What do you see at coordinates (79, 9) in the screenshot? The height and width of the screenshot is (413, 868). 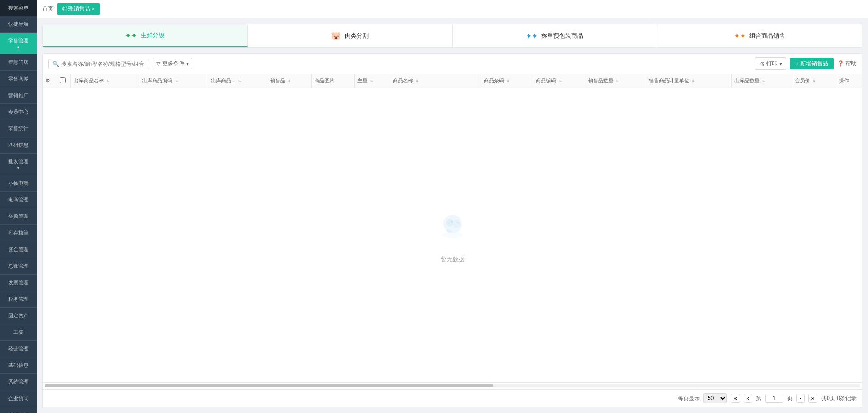 I see `topbar-active-tab: 特殊销售品 ×` at bounding box center [79, 9].